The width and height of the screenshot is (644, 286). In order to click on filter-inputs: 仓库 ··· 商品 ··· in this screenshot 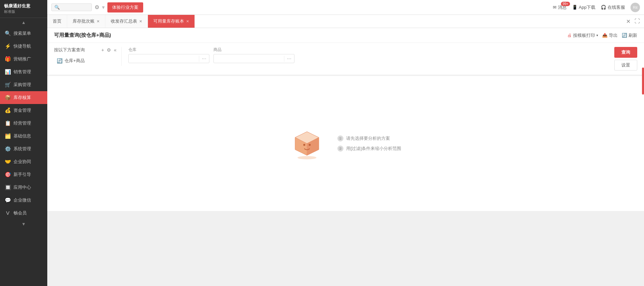, I will do `click(366, 55)`.